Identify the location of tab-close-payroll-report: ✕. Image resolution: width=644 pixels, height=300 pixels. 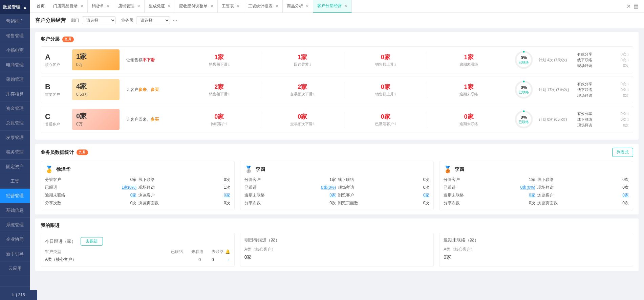
(277, 6).